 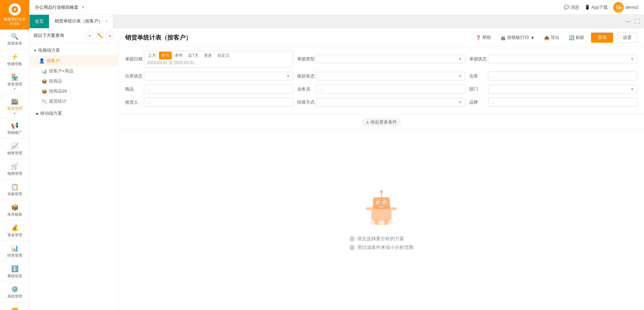 What do you see at coordinates (555, 38) in the screenshot?
I see `page-actions: ❓ 帮助 🖨️ 按模板打印 ▼ 📤 导出 🔄 刷新` at bounding box center [555, 38].